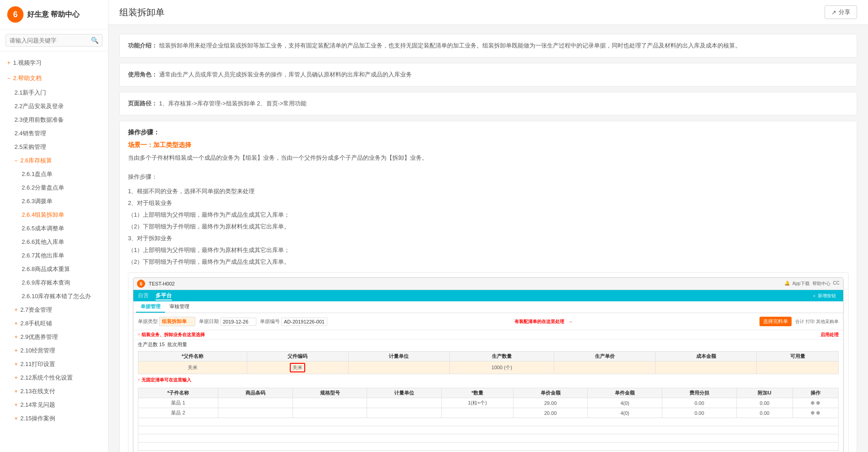 The width and height of the screenshot is (868, 452). I want to click on td-parent-name: 关米, so click(193, 368).